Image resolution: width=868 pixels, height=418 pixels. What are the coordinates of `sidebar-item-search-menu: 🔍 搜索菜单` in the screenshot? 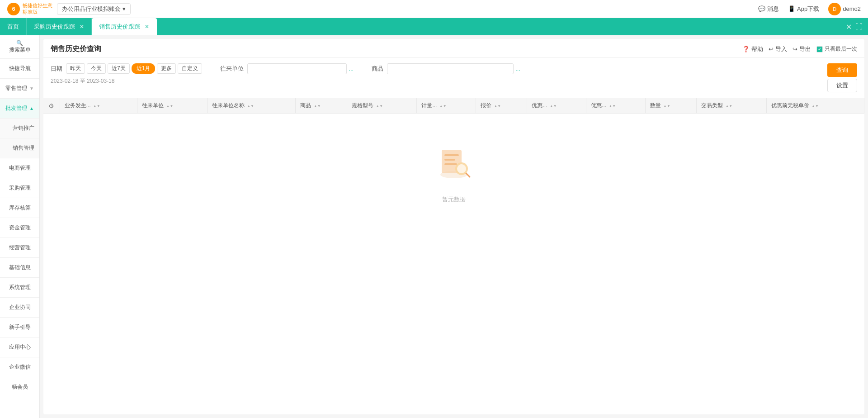 It's located at (20, 47).